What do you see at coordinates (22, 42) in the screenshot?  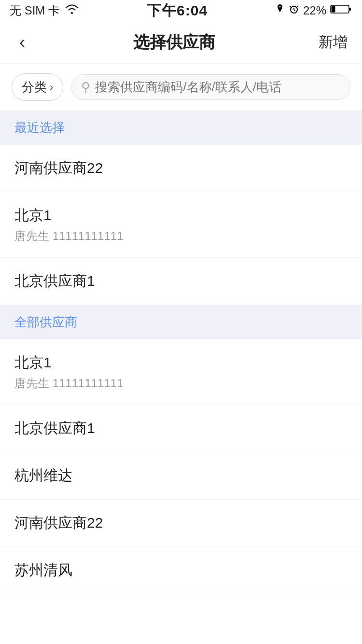 I see `back-button: ‹` at bounding box center [22, 42].